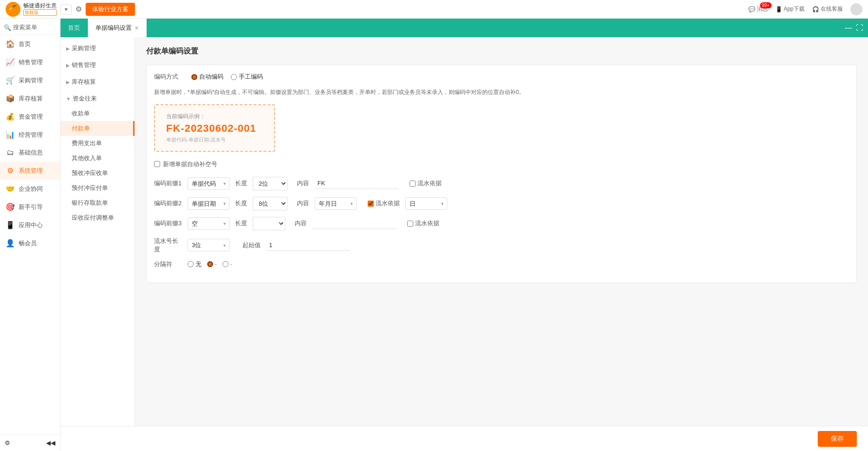 Image resolution: width=868 pixels, height=451 pixels. Describe the element at coordinates (10, 153) in the screenshot. I see `basics-icon: 🗂` at that location.